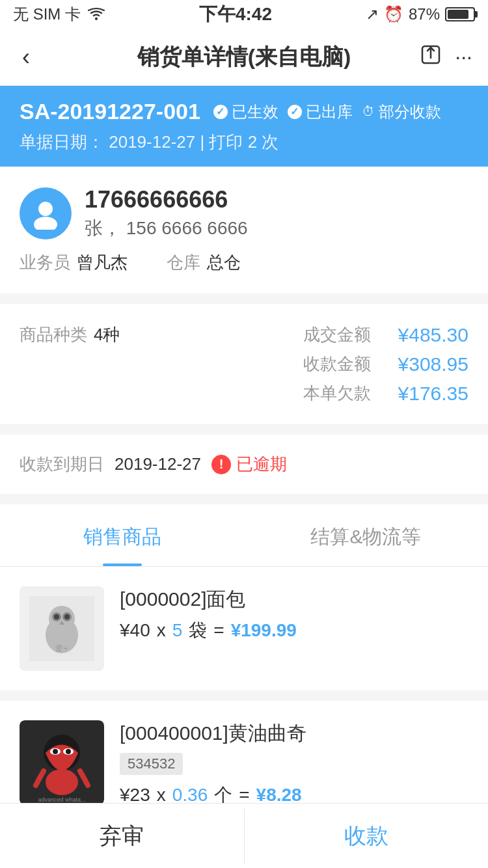 This screenshot has height=868, width=488. I want to click on customer-meta: 业务员 曾凡杰 仓库 总仓, so click(244, 263).